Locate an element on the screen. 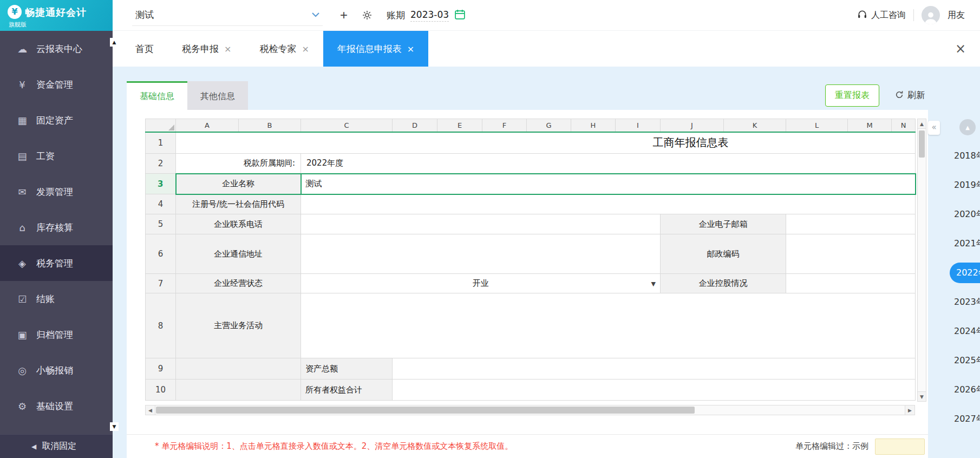 The width and height of the screenshot is (980, 458). sheet-horizontal-scrollbar: ◀ ▶ is located at coordinates (530, 410).